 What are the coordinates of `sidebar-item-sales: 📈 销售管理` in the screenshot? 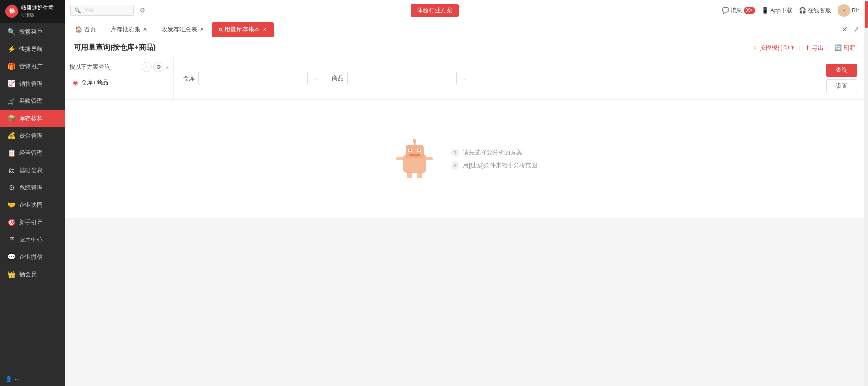 It's located at (32, 84).